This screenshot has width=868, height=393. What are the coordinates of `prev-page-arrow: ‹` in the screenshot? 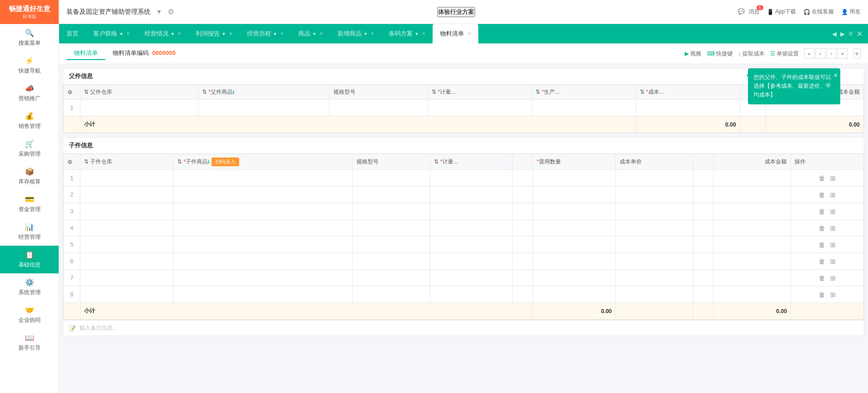 It's located at (820, 54).